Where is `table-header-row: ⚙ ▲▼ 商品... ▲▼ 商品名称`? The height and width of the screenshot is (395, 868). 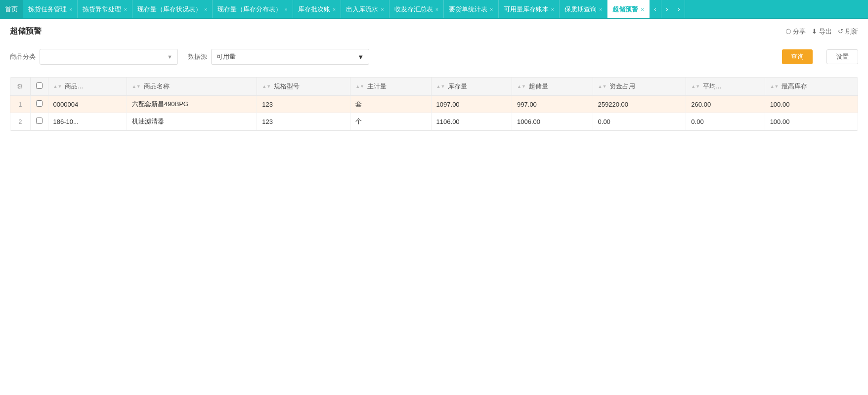 table-header-row: ⚙ ▲▼ 商品... ▲▼ 商品名称 is located at coordinates (434, 87).